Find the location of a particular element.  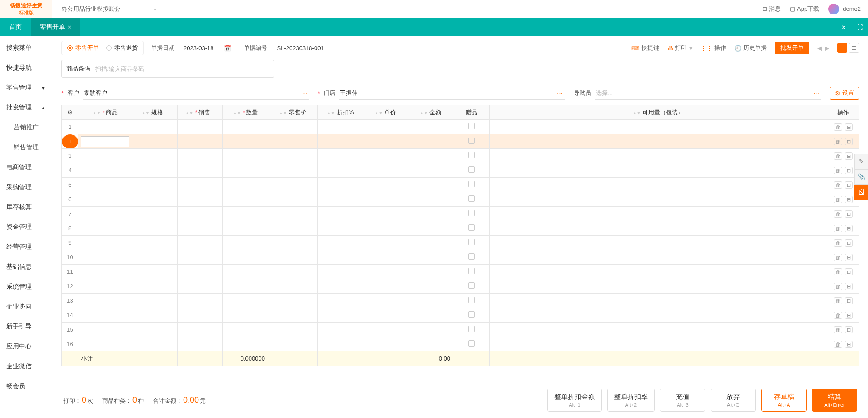

col-product: ▲▼商品 is located at coordinates (105, 113).